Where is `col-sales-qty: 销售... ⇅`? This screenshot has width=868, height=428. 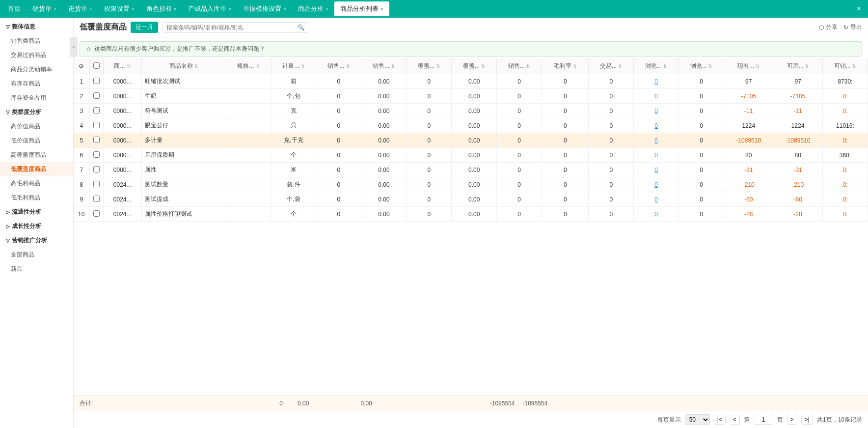 col-sales-qty: 销售... ⇅ is located at coordinates (339, 66).